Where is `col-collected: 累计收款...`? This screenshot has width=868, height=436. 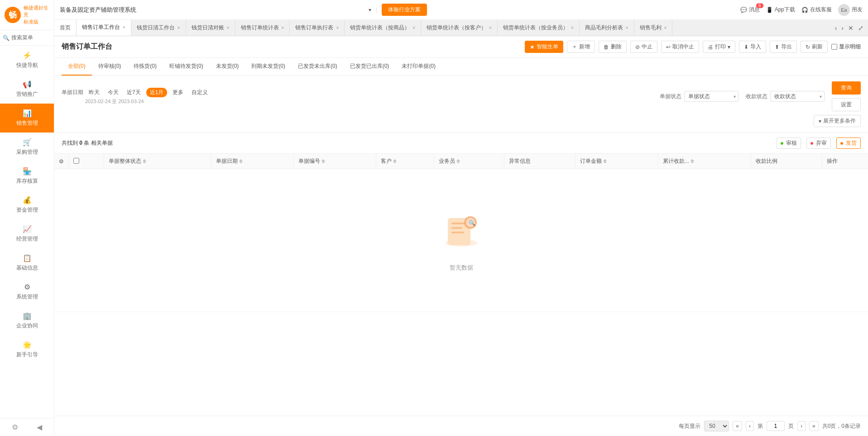 col-collected: 累计收款... is located at coordinates (705, 161).